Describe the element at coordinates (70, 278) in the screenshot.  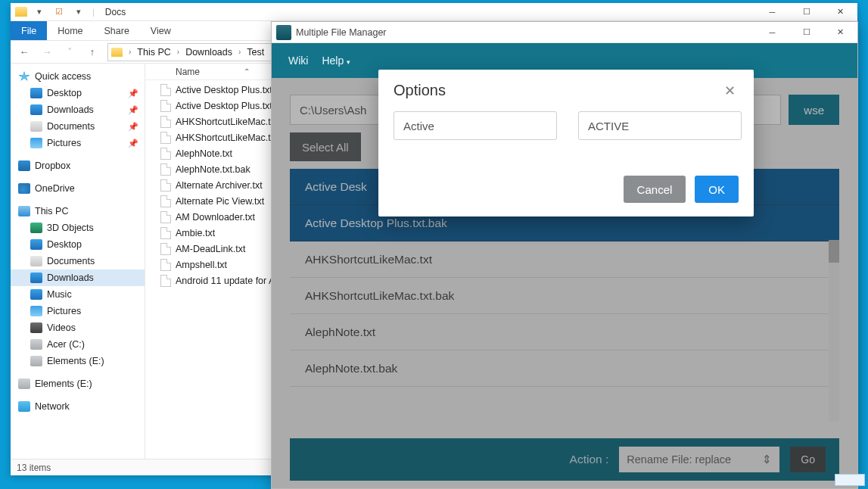
I see `label: Downloads` at that location.